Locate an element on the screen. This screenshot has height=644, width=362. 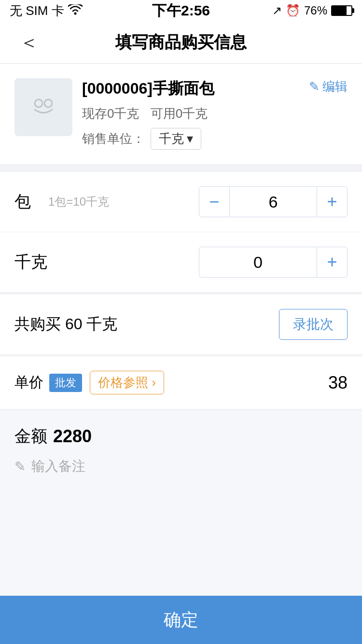
qty-controls-bao: − + is located at coordinates (273, 202).